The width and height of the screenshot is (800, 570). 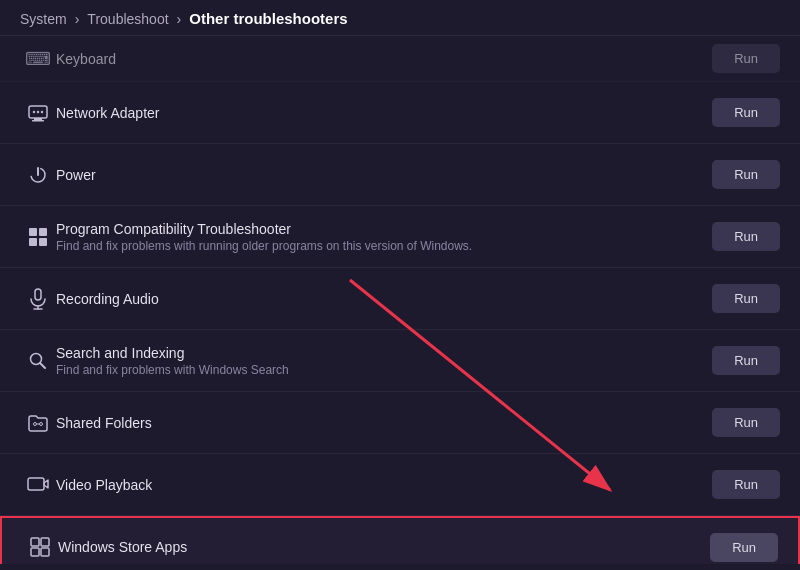 What do you see at coordinates (400, 59) in the screenshot?
I see `list-item-keyboard: ⌨ Keyboard Run` at bounding box center [400, 59].